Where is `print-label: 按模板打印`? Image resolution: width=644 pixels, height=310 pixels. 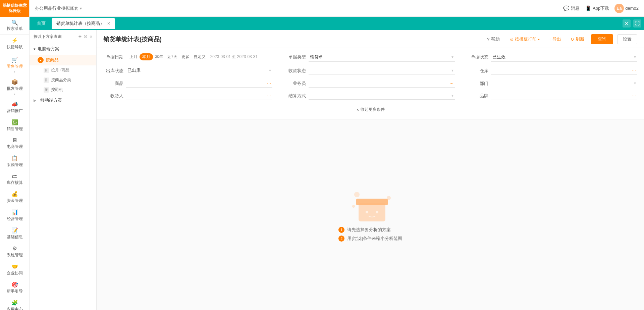 print-label: 按模板打印 is located at coordinates (526, 39).